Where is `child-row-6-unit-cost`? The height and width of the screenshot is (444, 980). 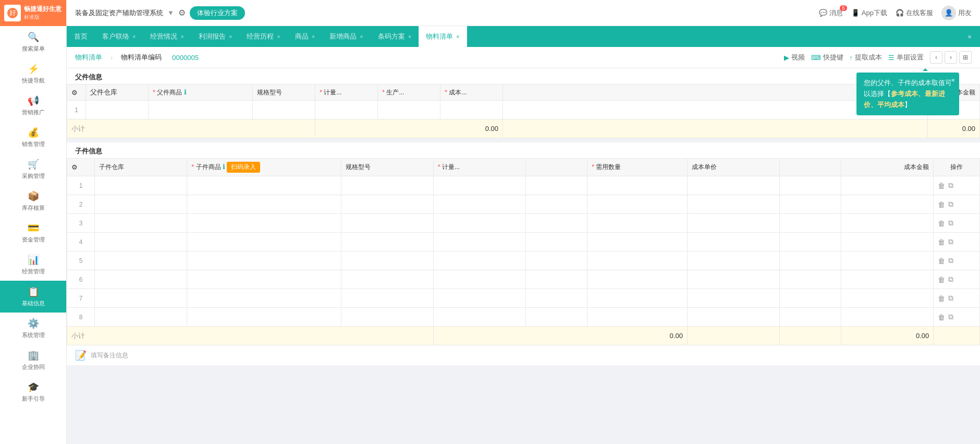
child-row-6-unit-cost is located at coordinates (733, 280).